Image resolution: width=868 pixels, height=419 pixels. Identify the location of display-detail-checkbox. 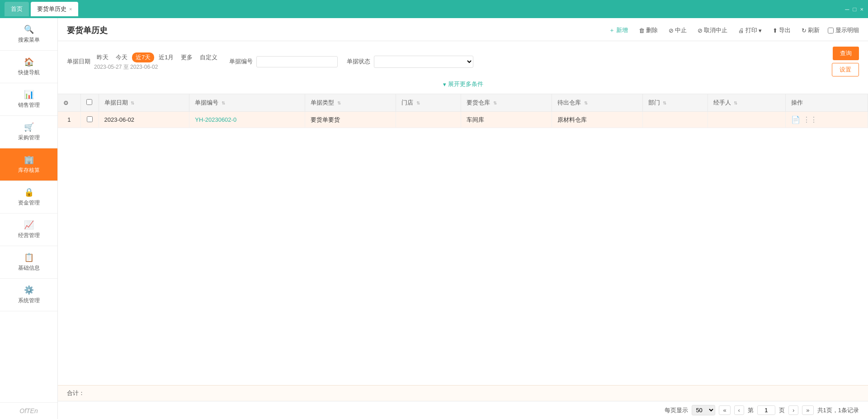
(831, 31).